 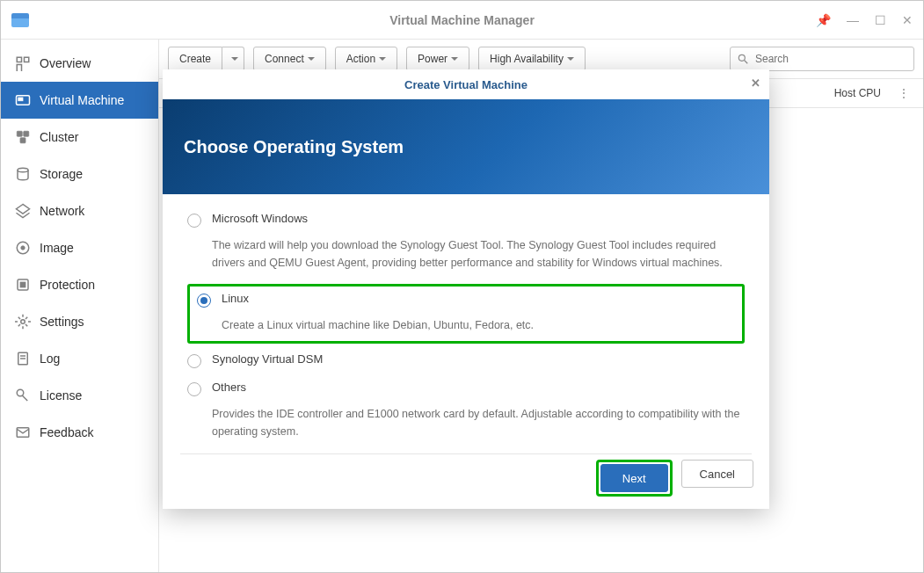 What do you see at coordinates (194, 221) in the screenshot?
I see `radio-windows` at bounding box center [194, 221].